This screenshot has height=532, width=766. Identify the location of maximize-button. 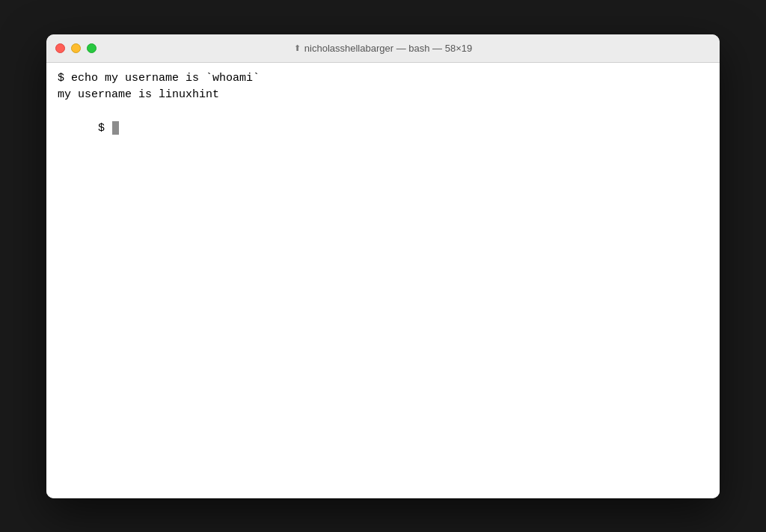
(91, 48).